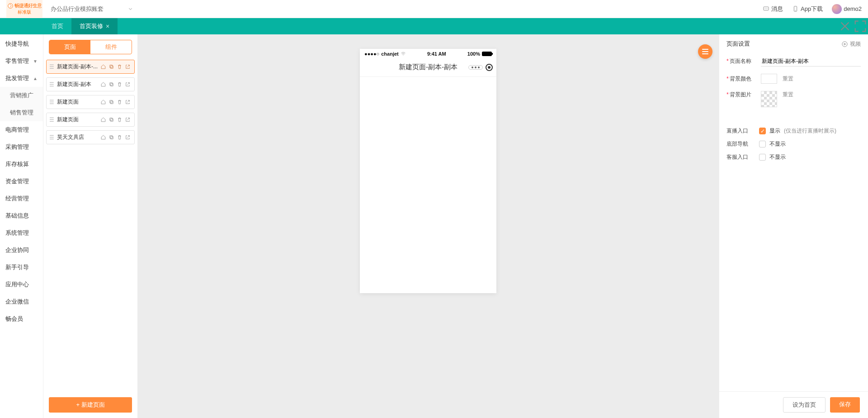  I want to click on top-header: 畅捷通好生意 标准版 办公品行业模拟账套 消息 App下载 demo2, so click(434, 9).